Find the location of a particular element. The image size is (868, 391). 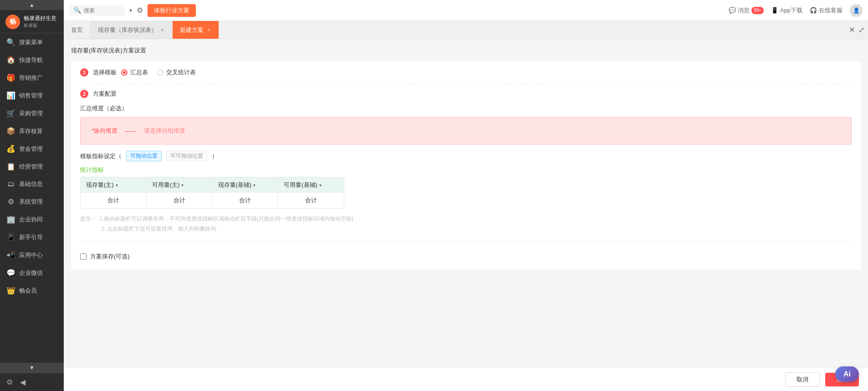

sidebar-label-search-menu: 搜索菜单 is located at coordinates (31, 42).